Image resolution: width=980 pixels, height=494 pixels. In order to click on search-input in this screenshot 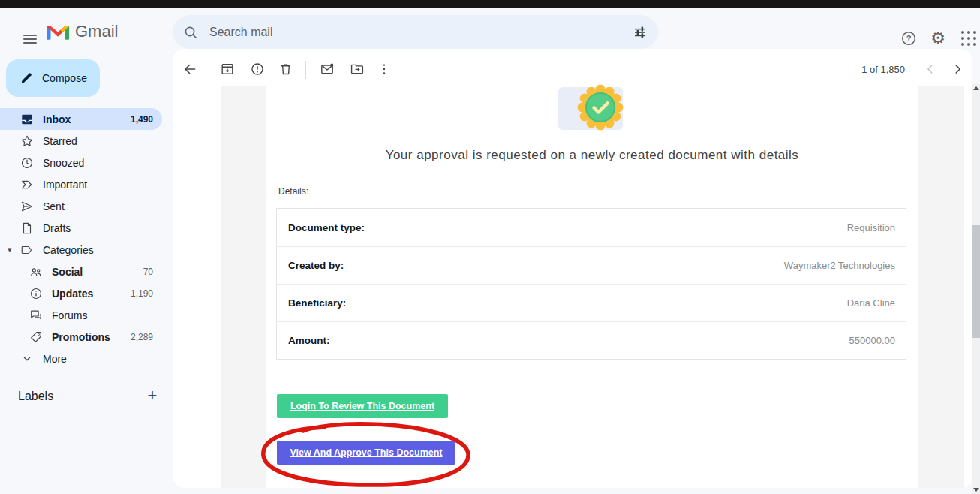, I will do `click(420, 32)`.